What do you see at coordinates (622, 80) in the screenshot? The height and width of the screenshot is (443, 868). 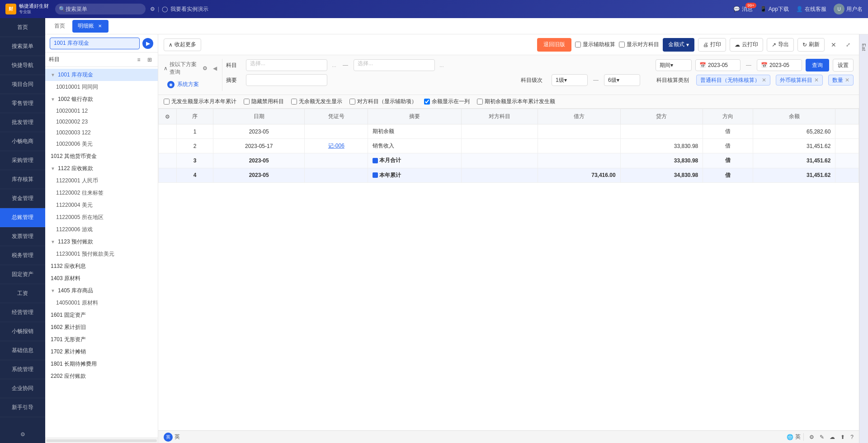 I see `level-end-select: 6级▾` at bounding box center [622, 80].